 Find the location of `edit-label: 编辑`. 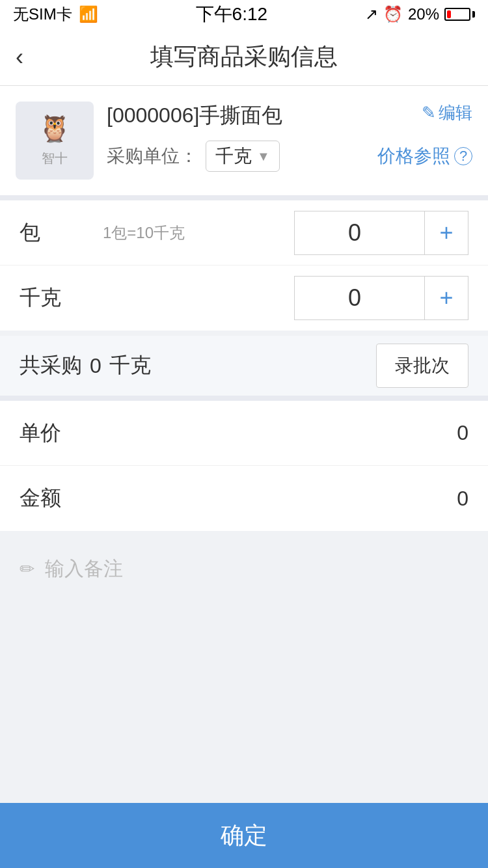

edit-label: 编辑 is located at coordinates (455, 113).